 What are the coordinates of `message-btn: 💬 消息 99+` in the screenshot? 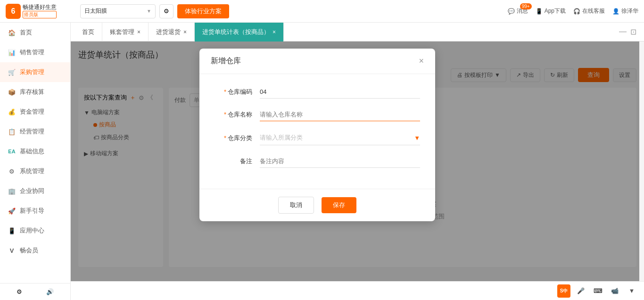 It's located at (518, 11).